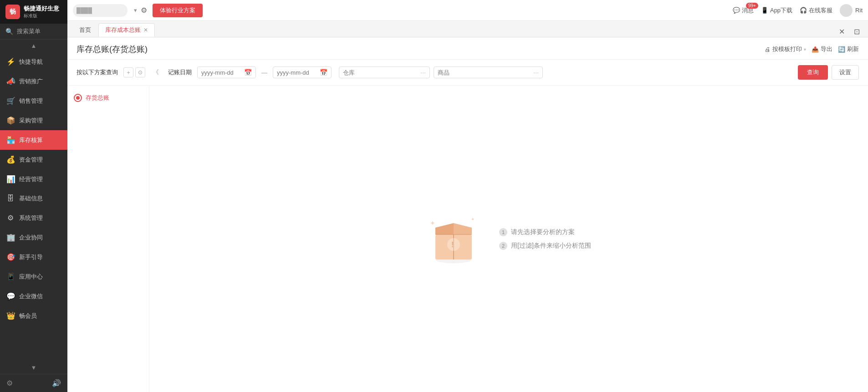 The height and width of the screenshot is (392, 868). Describe the element at coordinates (842, 32) in the screenshot. I see `tab-close-all-button: ✕` at that location.